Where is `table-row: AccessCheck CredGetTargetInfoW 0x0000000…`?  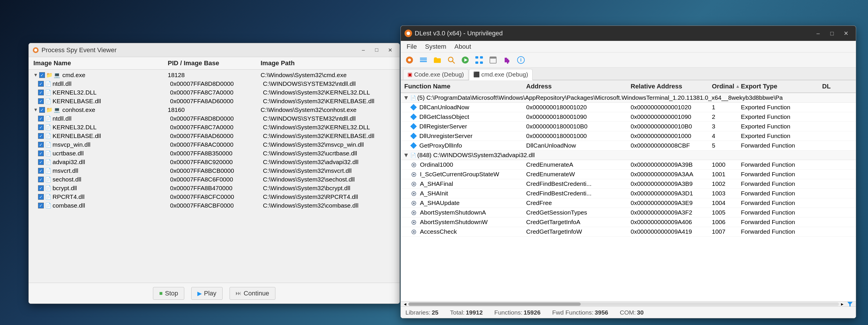
table-row: AccessCheck CredGetTargetInfoW 0x0000000… is located at coordinates (628, 232).